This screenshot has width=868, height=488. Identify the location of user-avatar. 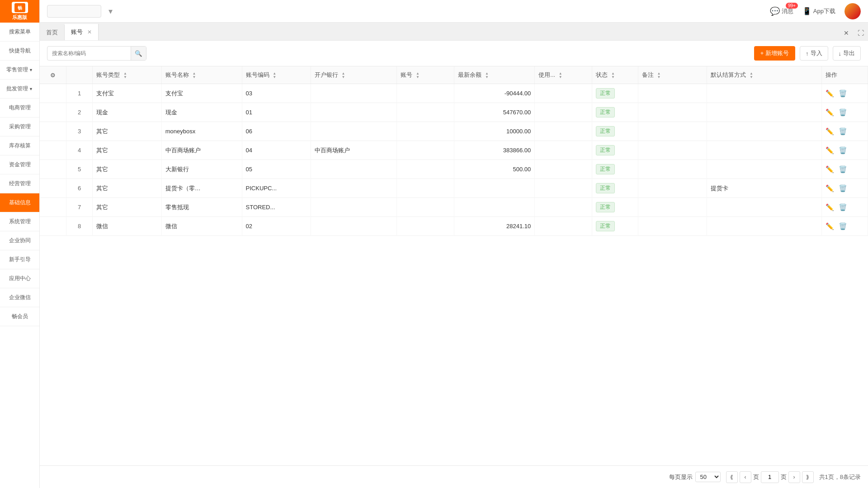
(853, 11).